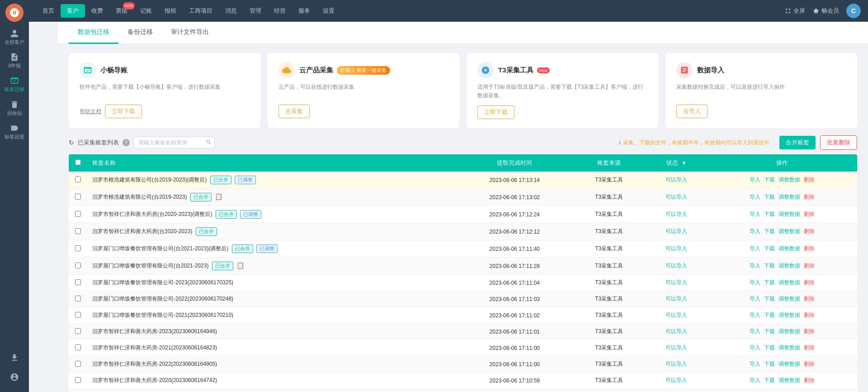 This screenshot has height=392, width=868. I want to click on nav-tax: 报税, so click(170, 11).